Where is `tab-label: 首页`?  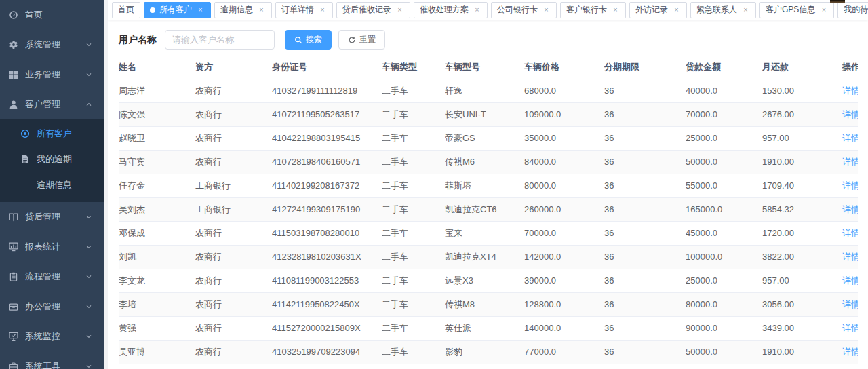 tab-label: 首页 is located at coordinates (126, 9).